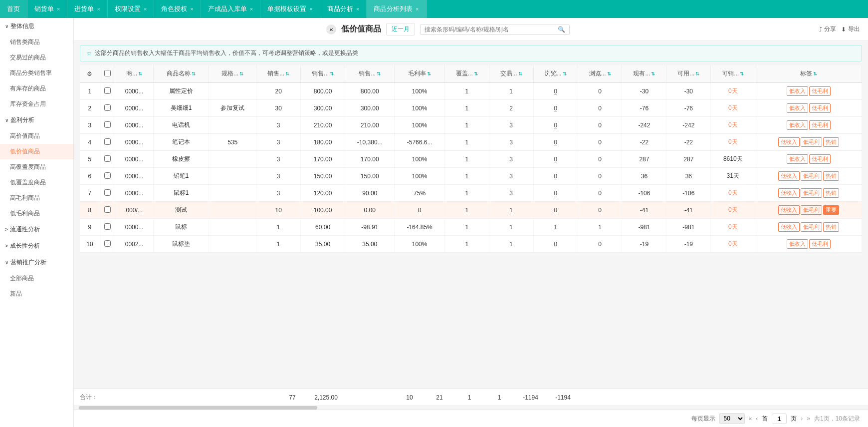 This screenshot has width=868, height=427. Describe the element at coordinates (732, 419) in the screenshot. I see `page-size-select: 50 100 200` at that location.